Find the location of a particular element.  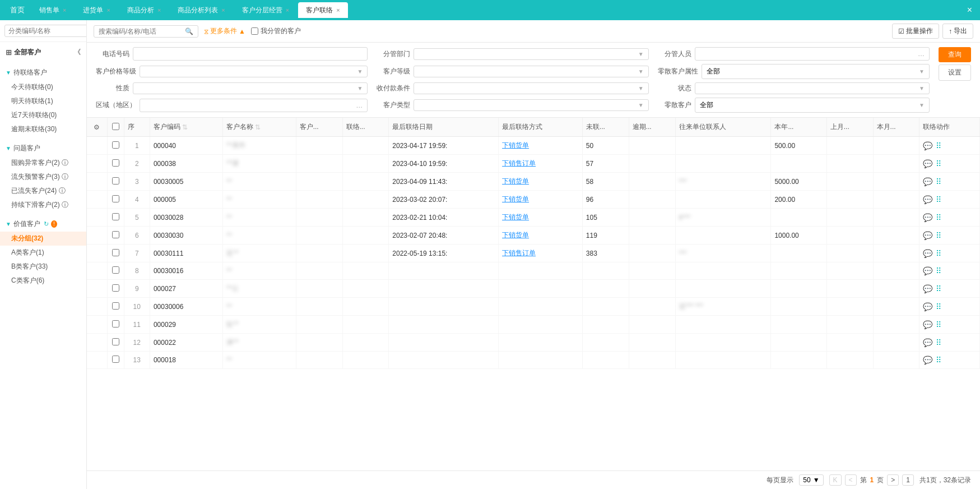

payment-select: ▼ is located at coordinates (531, 89).